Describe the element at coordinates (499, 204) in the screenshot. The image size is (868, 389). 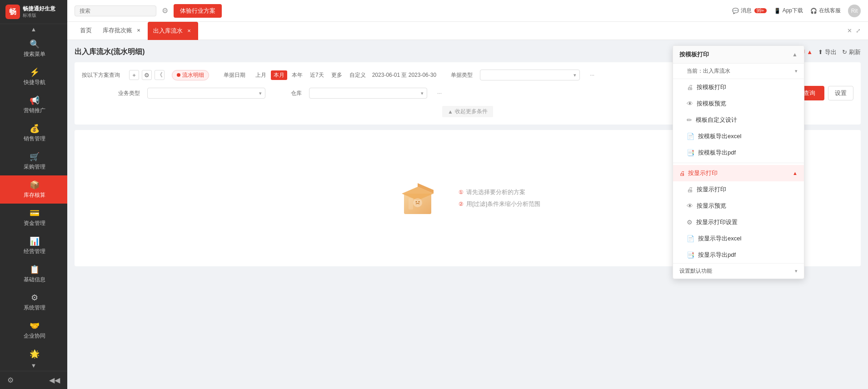
I see `empty-tip-2: ② 用[过滤]条件来缩小分析范围` at that location.